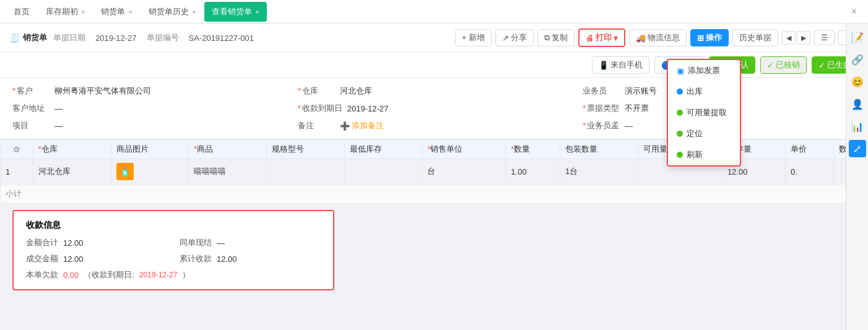 The width and height of the screenshot is (868, 330). Describe the element at coordinates (857, 59) in the screenshot. I see `sidebar-icon-link: 🔗` at that location.